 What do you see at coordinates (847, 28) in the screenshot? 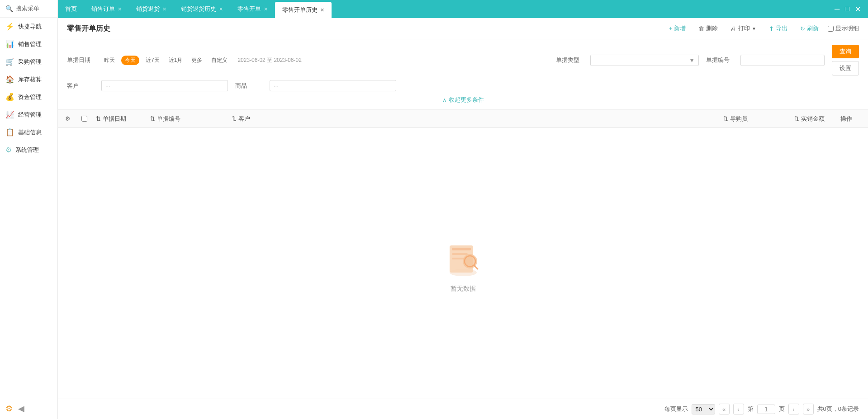
I see `display-detail-label: 显示明细` at bounding box center [847, 28].